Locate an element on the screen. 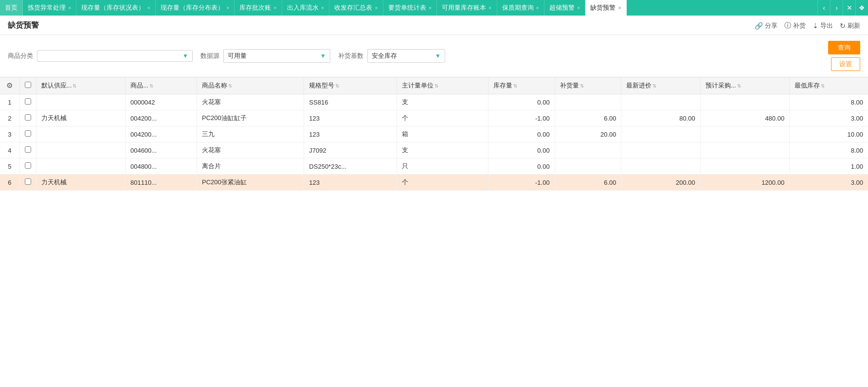  replenish-basis-label: 补货基数 is located at coordinates (351, 56).